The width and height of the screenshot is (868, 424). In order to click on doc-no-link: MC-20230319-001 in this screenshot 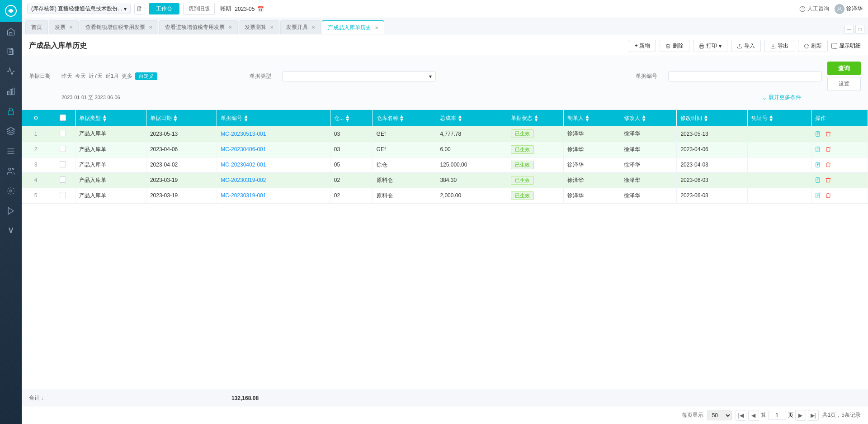, I will do `click(243, 195)`.